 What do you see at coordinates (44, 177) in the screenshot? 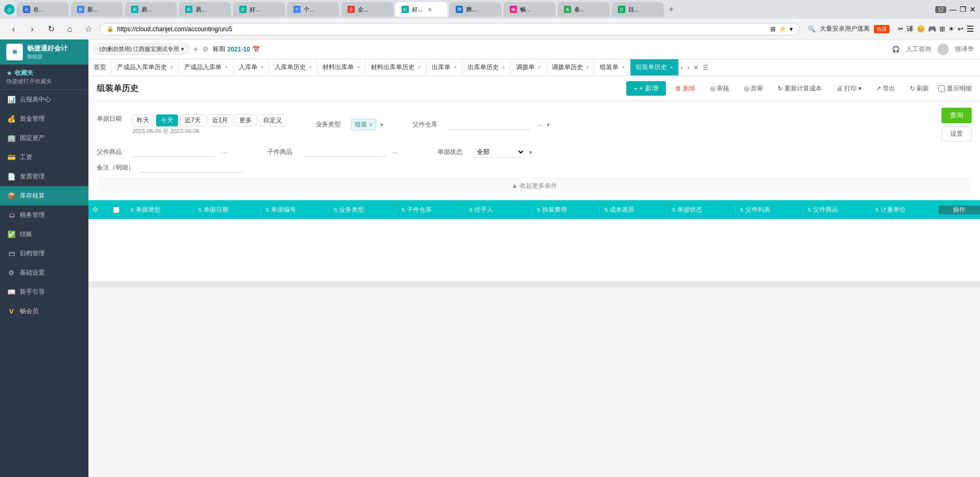
I see `sidebar-item-invoice: 📄 发票管理` at bounding box center [44, 177].